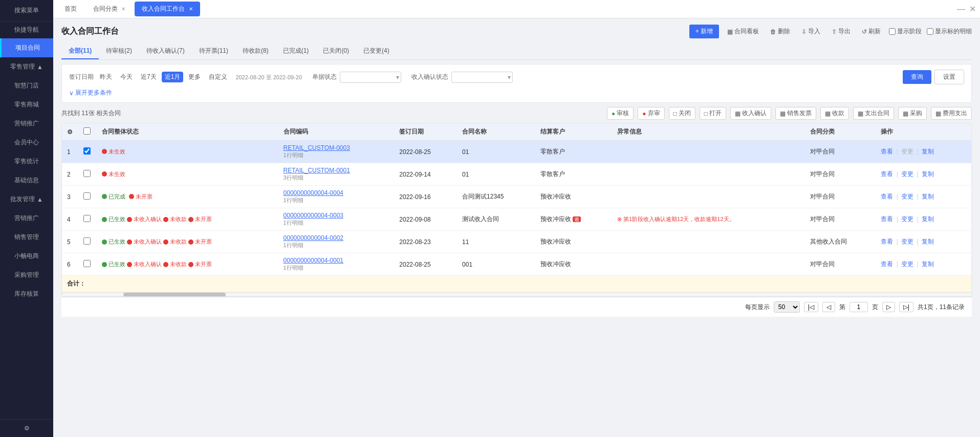  What do you see at coordinates (337, 193) in the screenshot?
I see `contract-link-3: 0000000000004-0004` at bounding box center [337, 193].